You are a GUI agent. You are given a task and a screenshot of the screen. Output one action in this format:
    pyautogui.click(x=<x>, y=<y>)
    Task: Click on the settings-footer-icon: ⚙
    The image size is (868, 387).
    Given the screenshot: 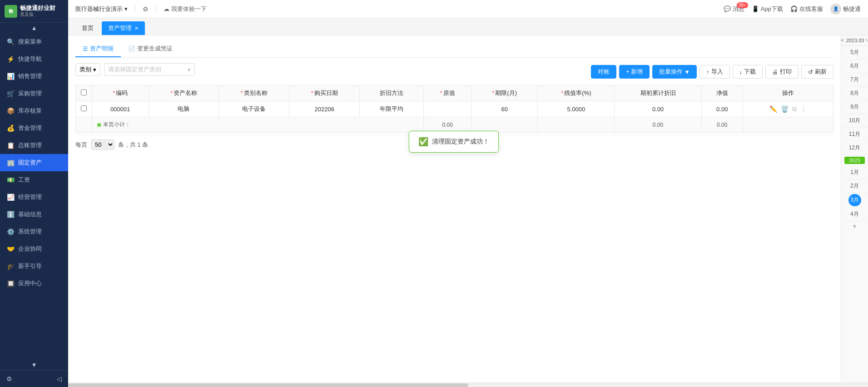 What is the action you would take?
    pyautogui.click(x=9, y=379)
    